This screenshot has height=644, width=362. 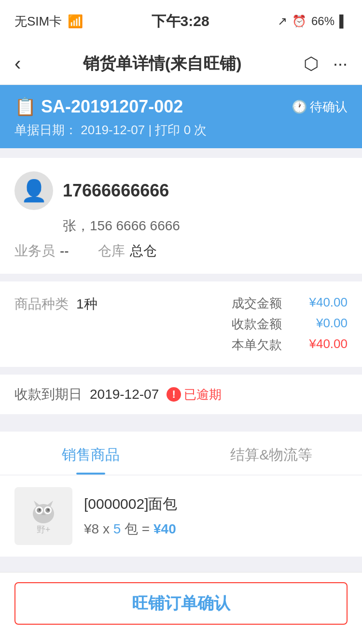 I want to click on warehouse-label: 仓库, so click(x=111, y=251).